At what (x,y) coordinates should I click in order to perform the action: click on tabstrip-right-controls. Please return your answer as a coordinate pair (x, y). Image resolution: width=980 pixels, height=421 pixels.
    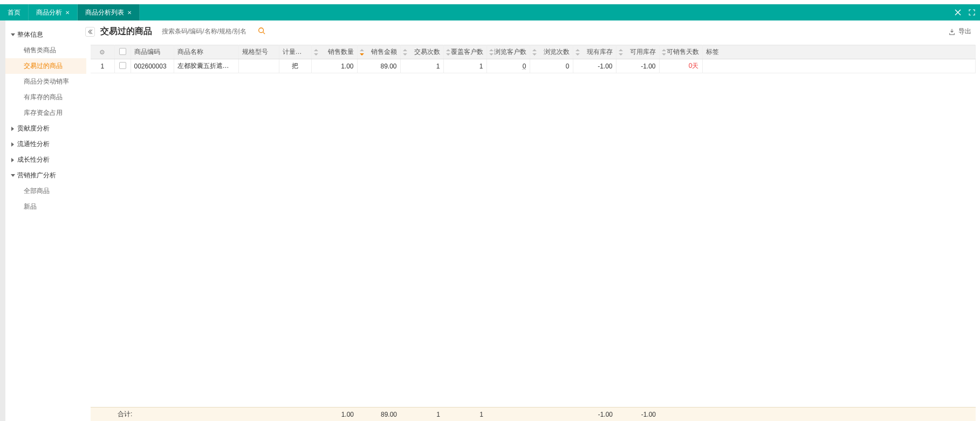
    Looking at the image, I should click on (965, 12).